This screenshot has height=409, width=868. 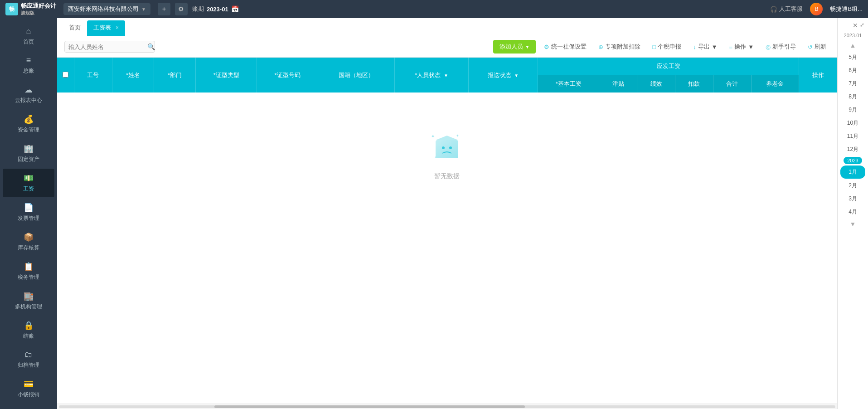 What do you see at coordinates (29, 65) in the screenshot?
I see `sidebar-item-ledger: ≡ 总账` at bounding box center [29, 65].